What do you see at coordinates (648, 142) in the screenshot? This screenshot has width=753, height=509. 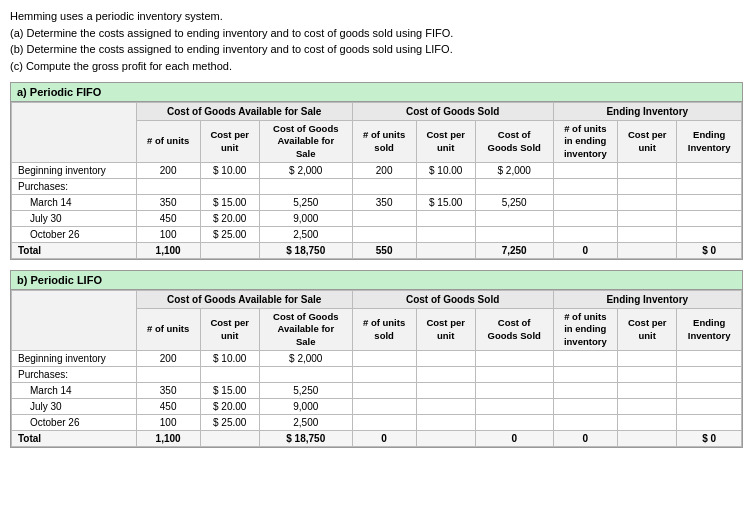 I see `th-cost-per-unit-ending: Cost perunit` at bounding box center [648, 142].